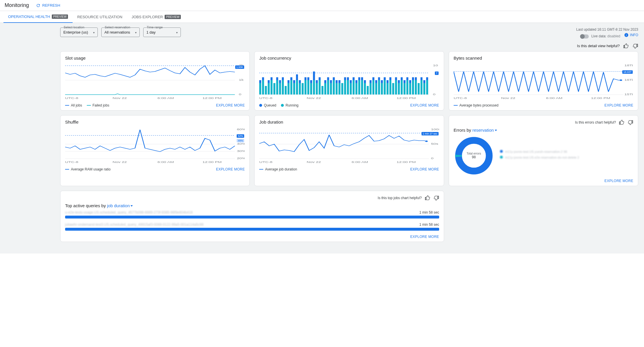  What do you see at coordinates (162, 32) in the screenshot?
I see `select-time-range: 1 day` at bounding box center [162, 32].